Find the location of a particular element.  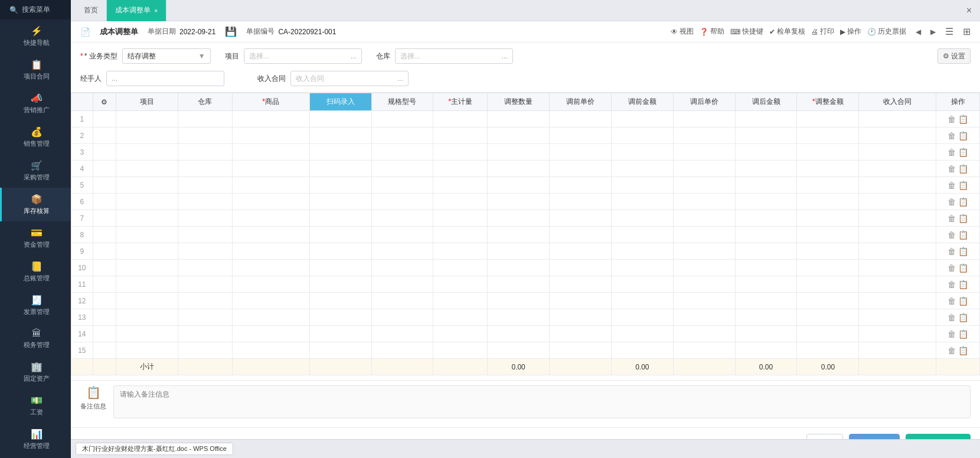

cell-9-pre_price is located at coordinates (581, 251).